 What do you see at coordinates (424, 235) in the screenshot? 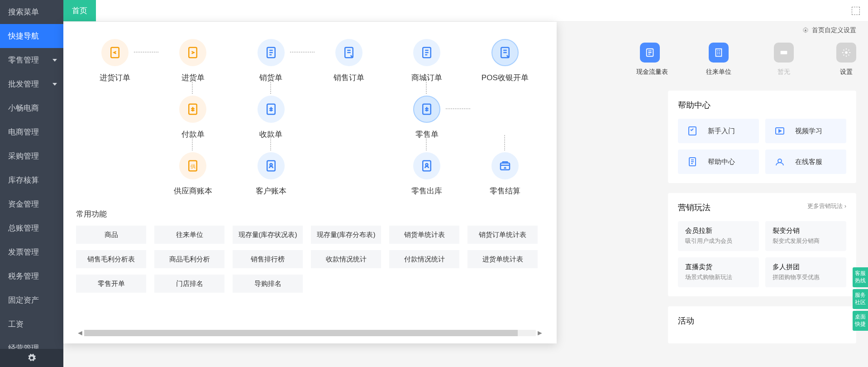
I see `fn-btn-sales-stat: 销货单统计表` at bounding box center [424, 235].